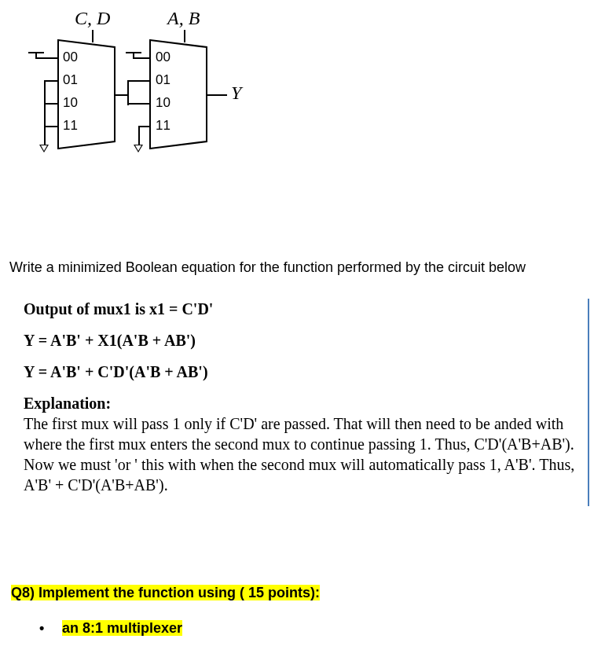 The width and height of the screenshot is (616, 672). What do you see at coordinates (71, 126) in the screenshot?
I see `mux1-input-11: 11` at bounding box center [71, 126].